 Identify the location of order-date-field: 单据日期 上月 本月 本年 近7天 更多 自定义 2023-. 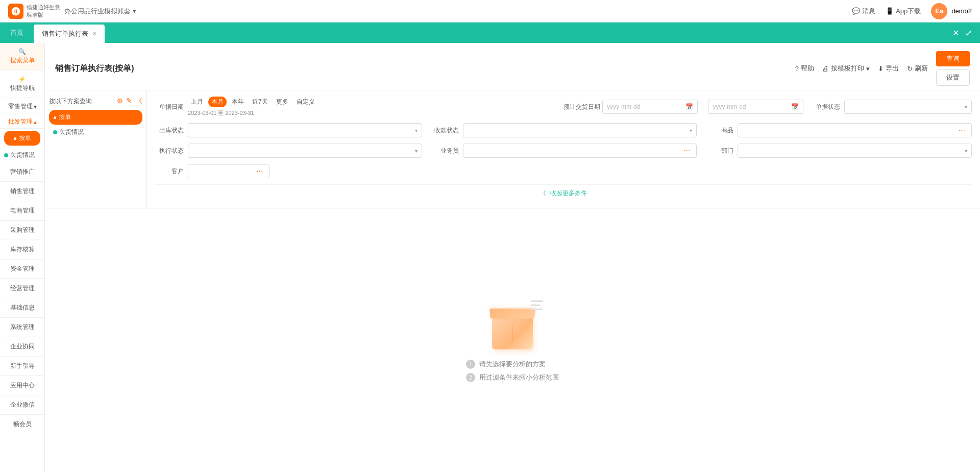
(355, 107).